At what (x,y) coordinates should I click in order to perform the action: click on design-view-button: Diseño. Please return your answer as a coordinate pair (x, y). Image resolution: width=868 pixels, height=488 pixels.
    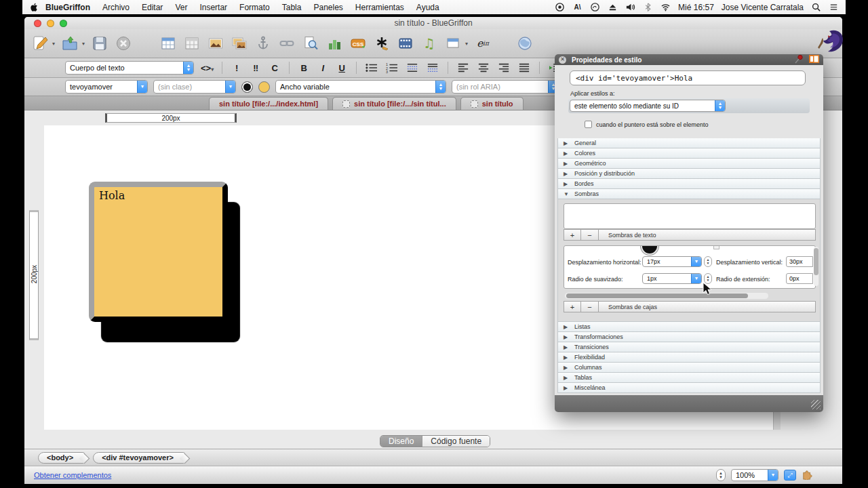
    Looking at the image, I should click on (401, 441).